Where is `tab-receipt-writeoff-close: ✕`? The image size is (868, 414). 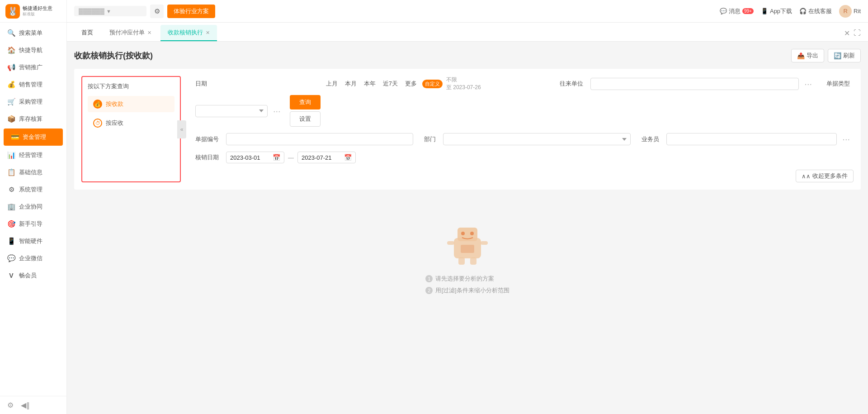 tab-receipt-writeoff-close: ✕ is located at coordinates (208, 33).